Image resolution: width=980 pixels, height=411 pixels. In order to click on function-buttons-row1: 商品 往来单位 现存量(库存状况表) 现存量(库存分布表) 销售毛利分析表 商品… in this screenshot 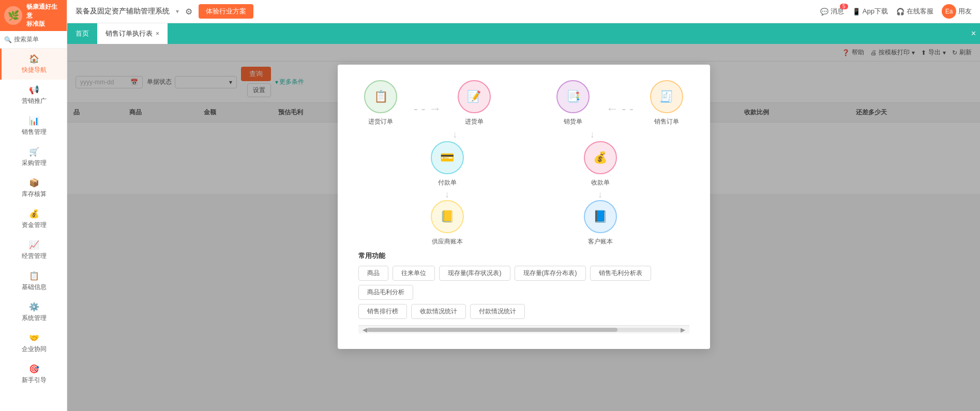, I will do `click(524, 283)`.